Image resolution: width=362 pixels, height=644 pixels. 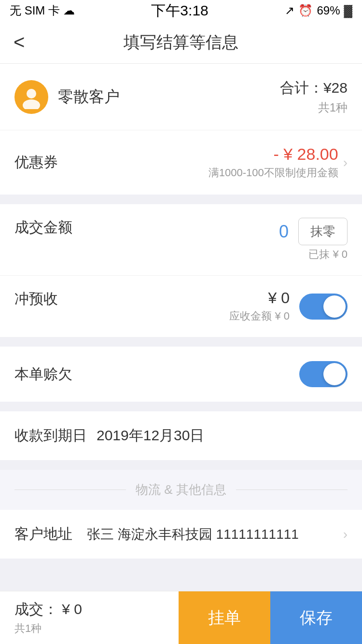 What do you see at coordinates (53, 228) in the screenshot?
I see `deal-label: 成交金额` at bounding box center [53, 228].